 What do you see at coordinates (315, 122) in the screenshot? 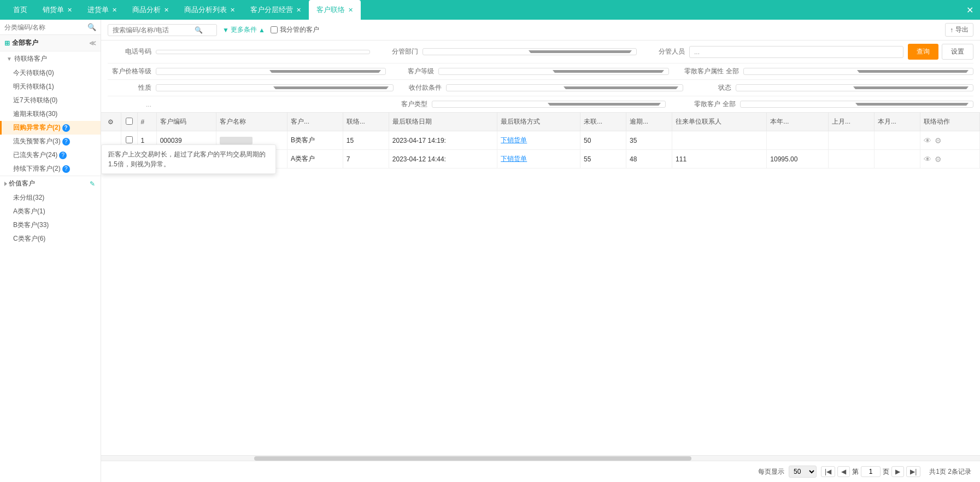
I see `th-type: 客户...` at bounding box center [315, 122].